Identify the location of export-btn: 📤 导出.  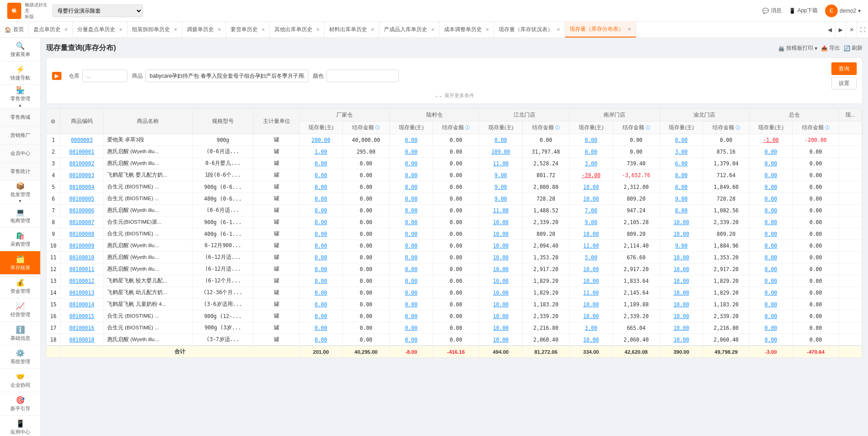
(830, 48).